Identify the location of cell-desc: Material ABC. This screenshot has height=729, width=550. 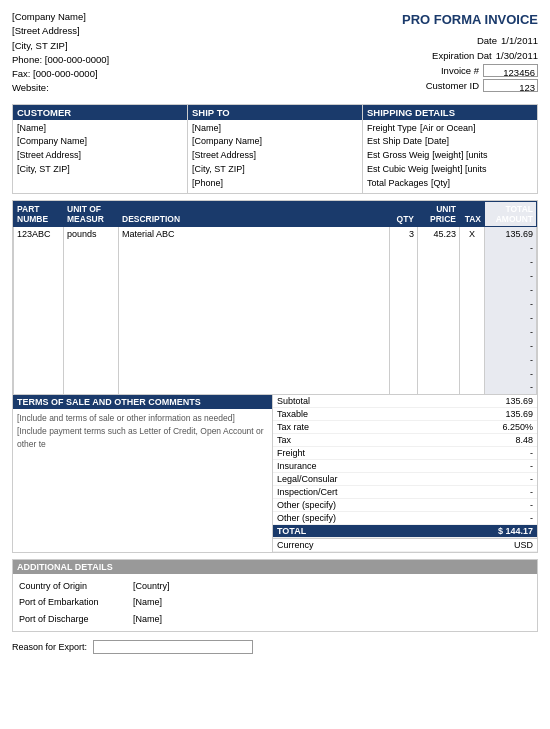
(254, 234).